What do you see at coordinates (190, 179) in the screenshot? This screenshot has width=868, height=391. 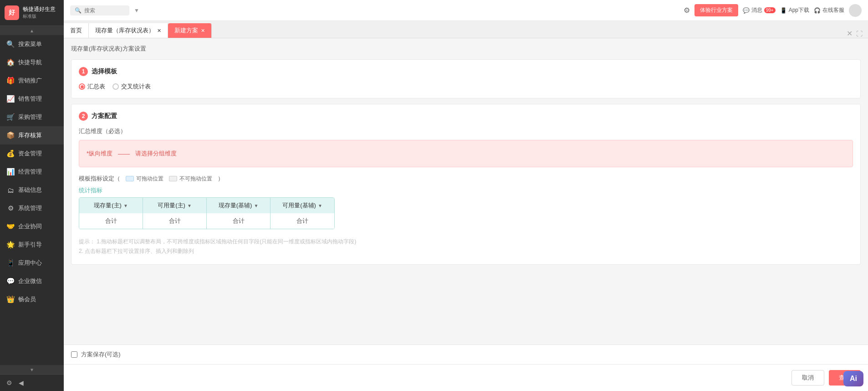 I see `fixed-legend: 不可拖动位置` at bounding box center [190, 179].